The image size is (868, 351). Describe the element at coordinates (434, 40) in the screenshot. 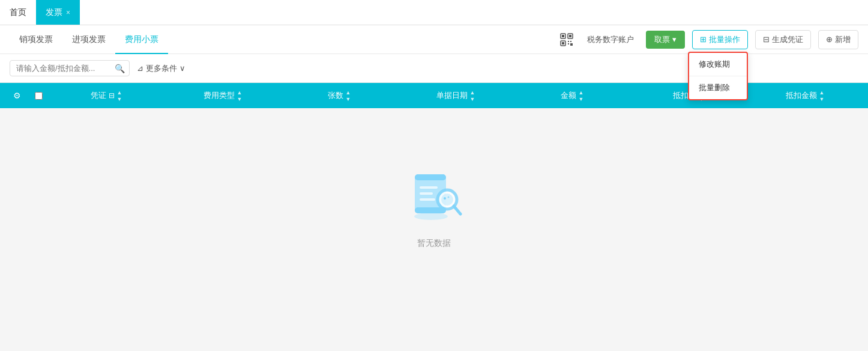

I see `sub-tabs-bar: 销项发票 进项发票 费用小票 税务数字账户` at that location.